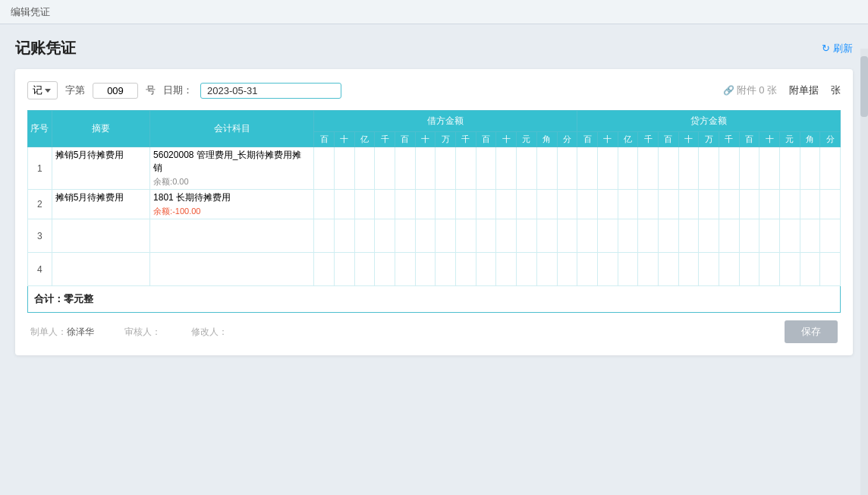 The height and width of the screenshot is (495, 868). Describe the element at coordinates (271, 91) in the screenshot. I see `date-input` at that location.